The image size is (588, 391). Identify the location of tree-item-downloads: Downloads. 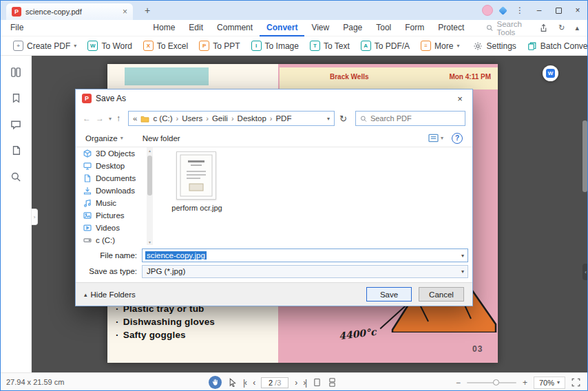
(114, 191).